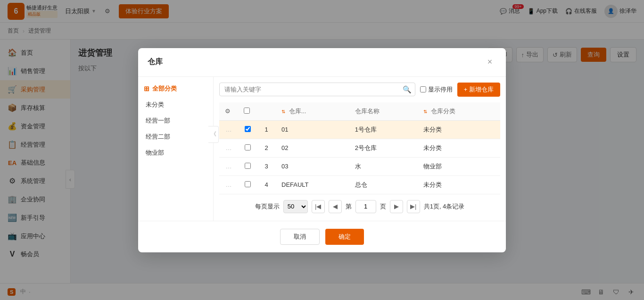  What do you see at coordinates (175, 121) in the screenshot?
I see `category-item-ops1: 经营一部` at bounding box center [175, 121].